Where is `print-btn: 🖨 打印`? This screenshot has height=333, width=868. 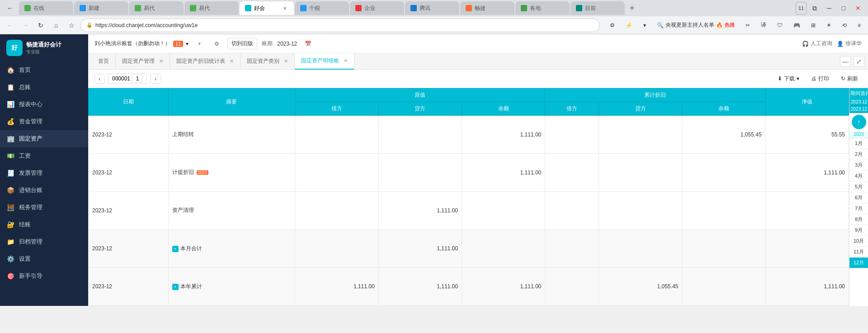
print-btn: 🖨 打印 is located at coordinates (820, 79).